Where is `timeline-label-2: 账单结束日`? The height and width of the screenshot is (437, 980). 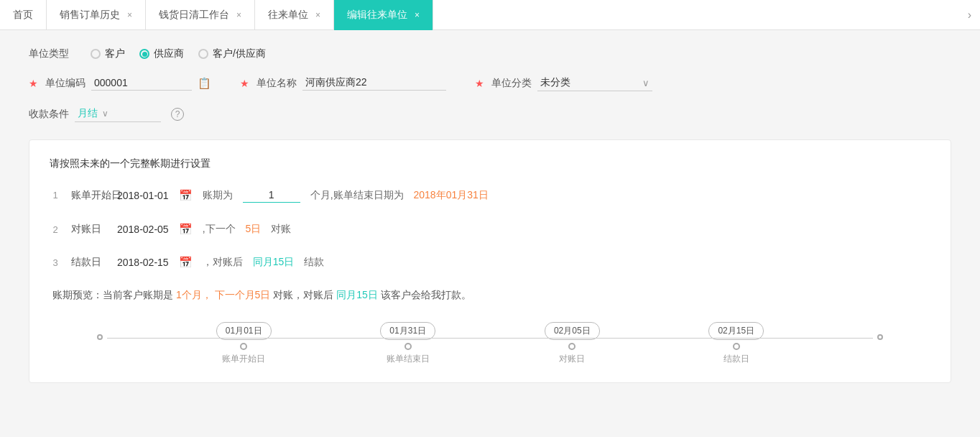
timeline-label-2: 账单结束日 is located at coordinates (408, 359).